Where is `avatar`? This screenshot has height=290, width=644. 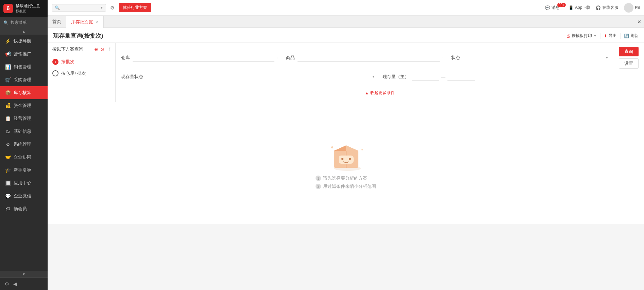
avatar is located at coordinates (629, 8).